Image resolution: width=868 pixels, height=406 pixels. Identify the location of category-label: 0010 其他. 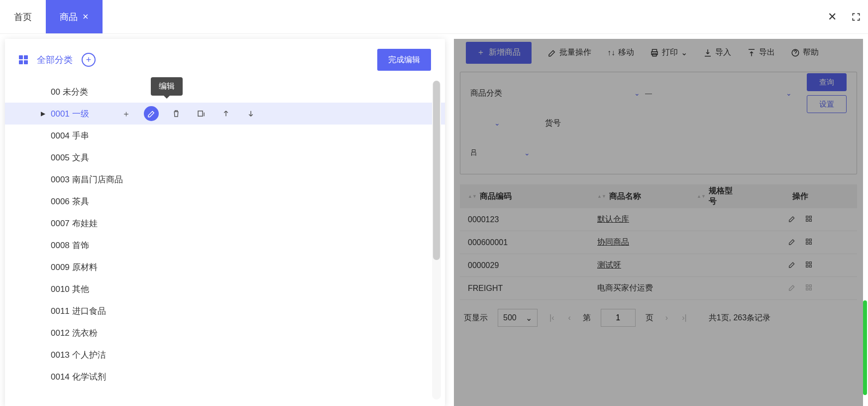
(70, 289).